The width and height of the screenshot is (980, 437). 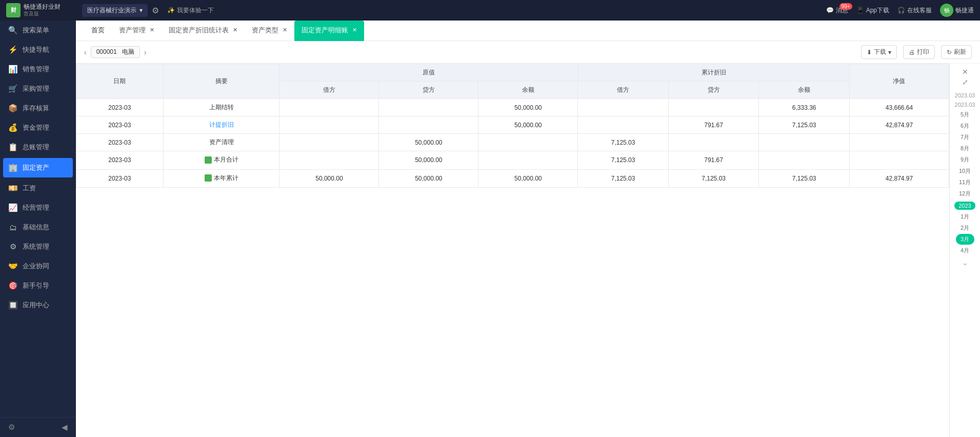 I want to click on tab-depreciation-stats: 固定资产折旧统计表 ✕, so click(x=203, y=31).